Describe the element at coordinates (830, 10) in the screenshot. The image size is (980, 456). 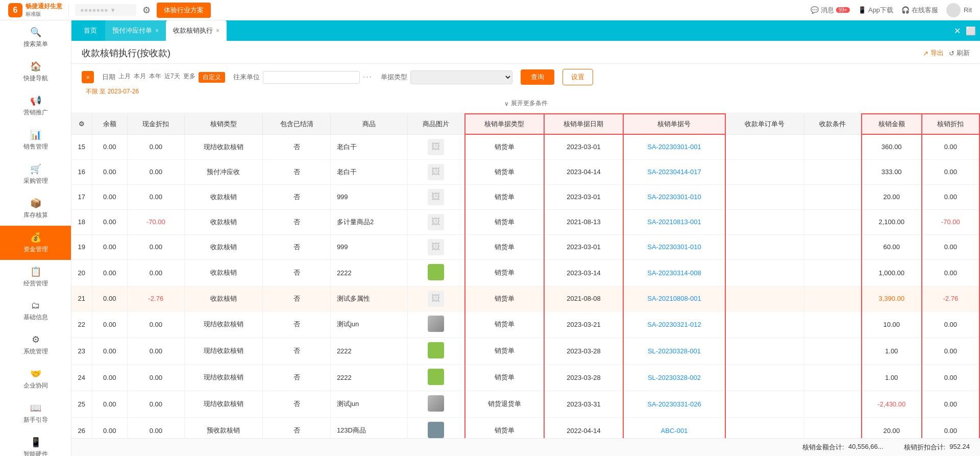
I see `notification-item: 💬 消息 99+` at that location.